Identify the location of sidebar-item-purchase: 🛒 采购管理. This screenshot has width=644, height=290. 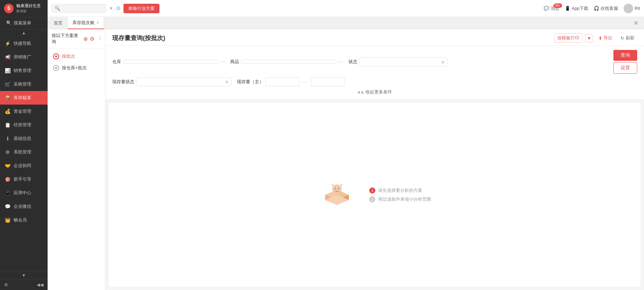
(24, 84).